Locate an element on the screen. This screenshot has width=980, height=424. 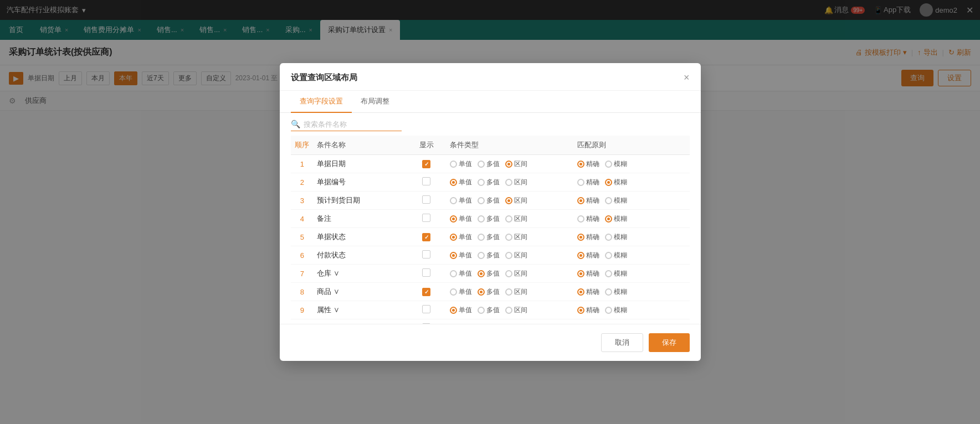
type-radio-9-1: 多值 is located at coordinates (489, 310).